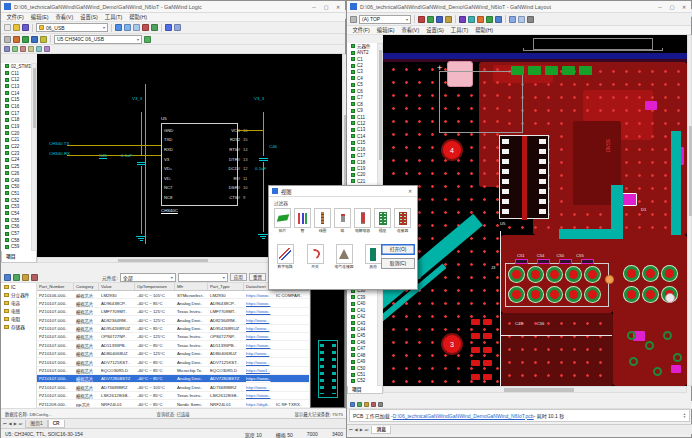 The height and width of the screenshot is (438, 692). What do you see at coordinates (26, 40) in the screenshot?
I see `add-wire-icon` at bounding box center [26, 40].